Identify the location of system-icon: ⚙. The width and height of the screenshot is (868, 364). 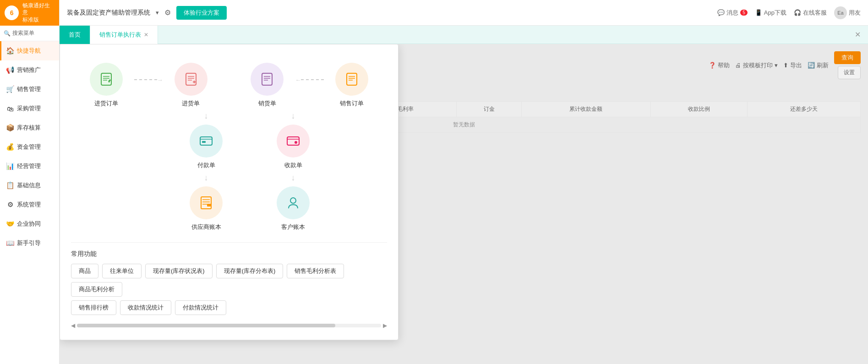
(10, 205).